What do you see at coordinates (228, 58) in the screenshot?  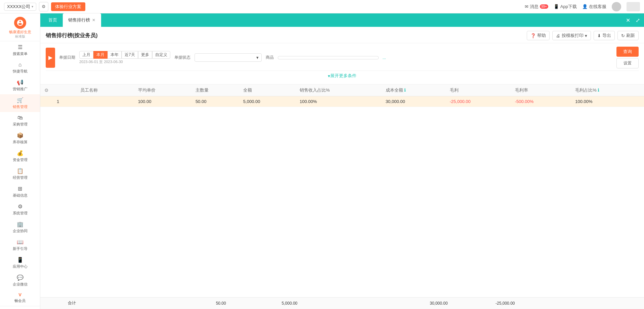 I see `status-select: ▾` at bounding box center [228, 58].